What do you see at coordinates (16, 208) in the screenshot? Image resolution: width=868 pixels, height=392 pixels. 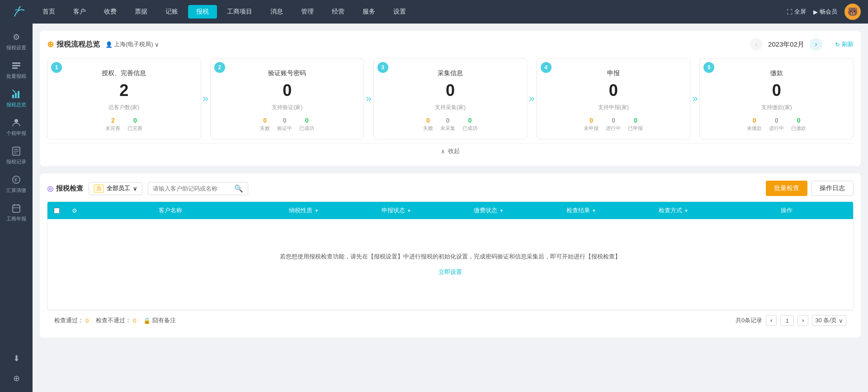 I see `annual-report-icon` at bounding box center [16, 208].